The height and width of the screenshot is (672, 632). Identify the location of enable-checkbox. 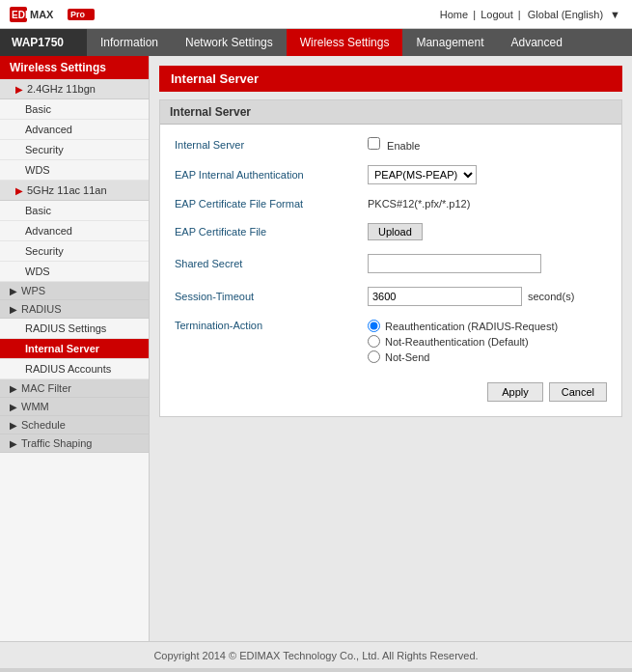
(374, 143).